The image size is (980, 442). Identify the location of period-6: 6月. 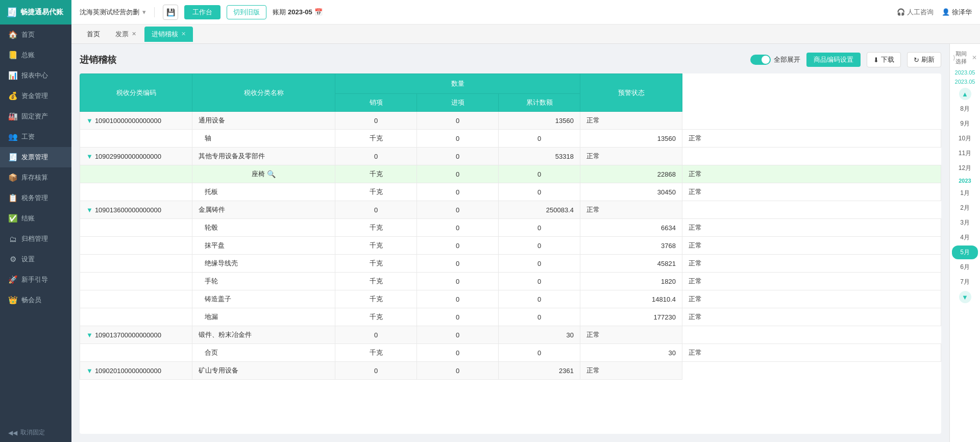
(965, 267).